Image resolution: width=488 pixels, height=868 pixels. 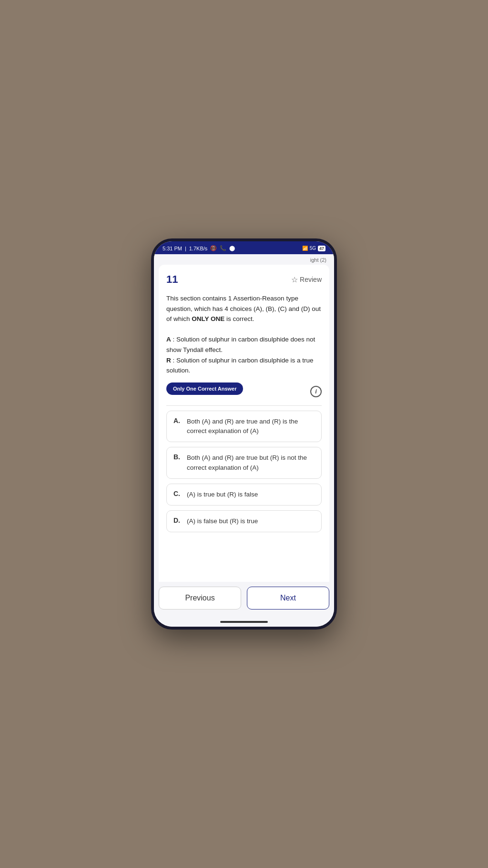 What do you see at coordinates (186, 248) in the screenshot?
I see `data-speed: |` at bounding box center [186, 248].